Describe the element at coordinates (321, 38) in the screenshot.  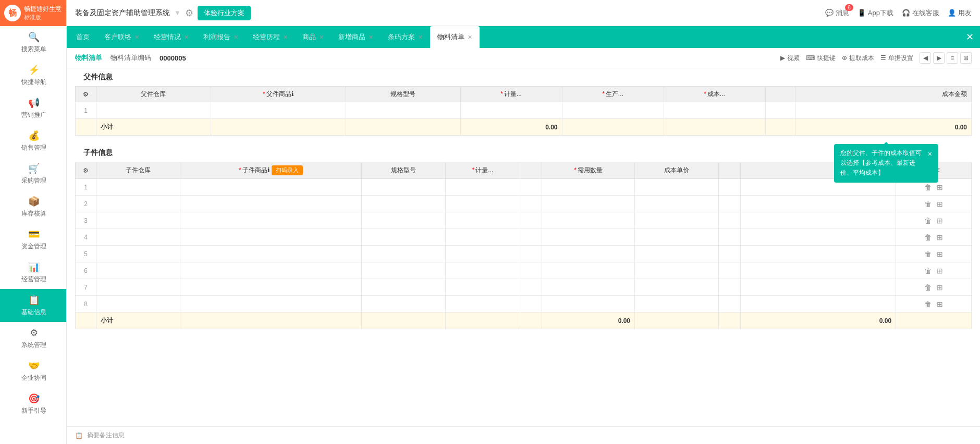
I see `tab-close-5: ✕` at that location.